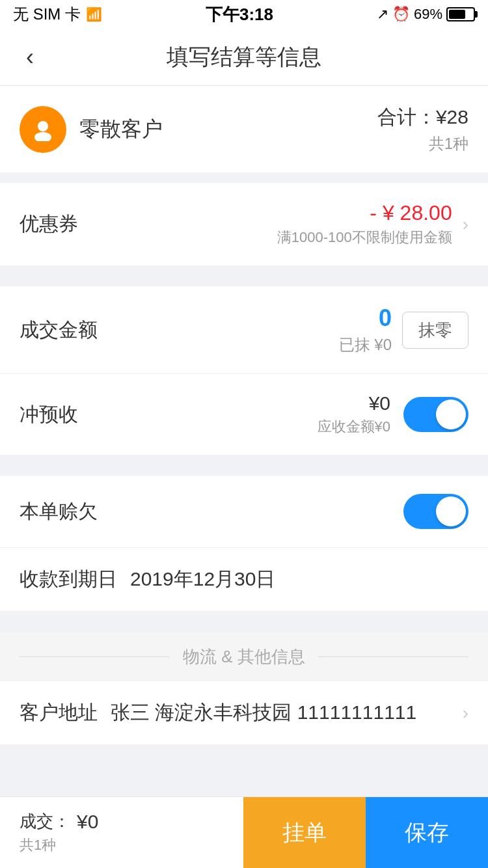  I want to click on due-date-value: 2019年12月30日, so click(203, 579).